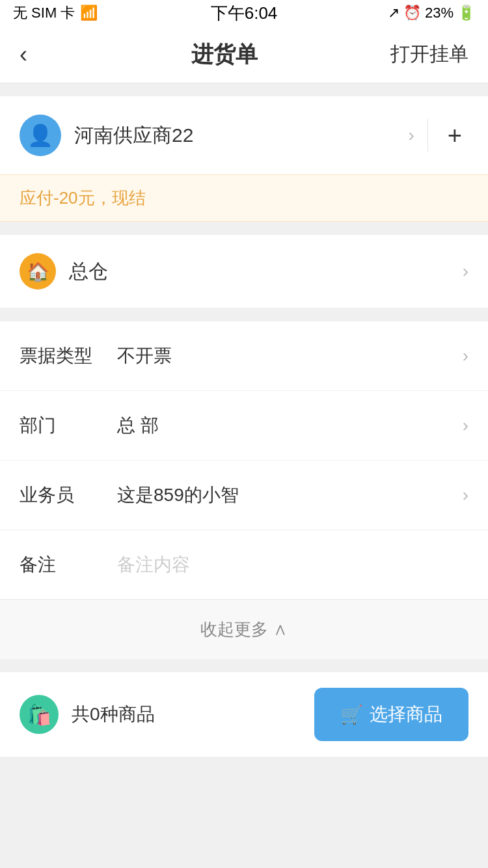 This screenshot has height=868, width=488. Describe the element at coordinates (284, 426) in the screenshot. I see `department-value: 总 部` at that location.